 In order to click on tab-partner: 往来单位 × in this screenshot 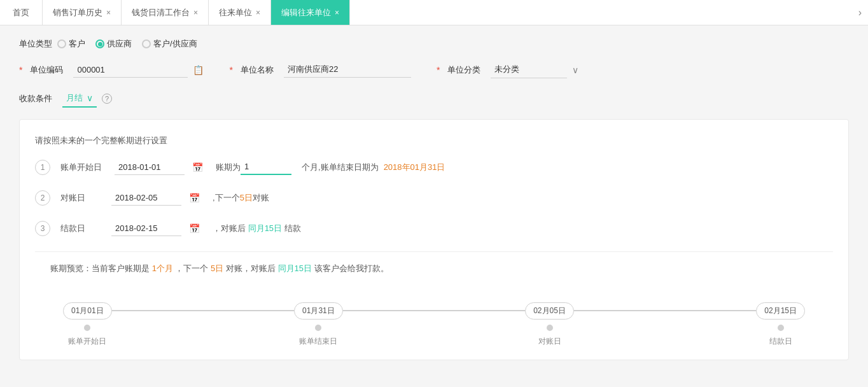, I will do `click(240, 13)`.